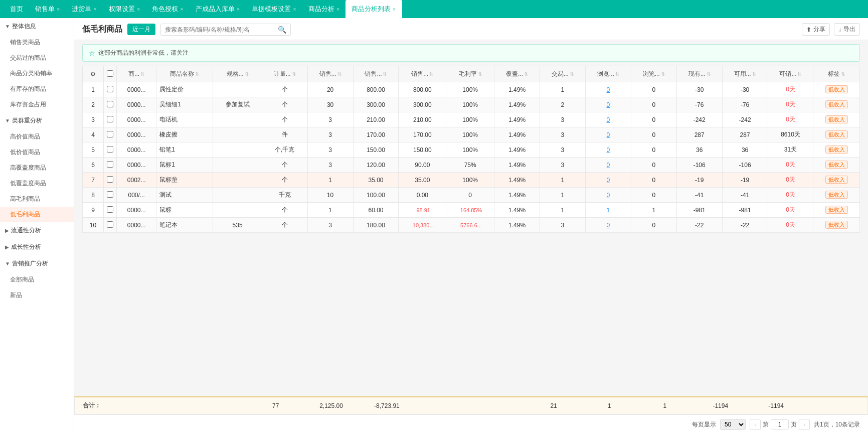  What do you see at coordinates (517, 74) in the screenshot?
I see `coverage-col-header: 覆盖...⇅` at bounding box center [517, 74].